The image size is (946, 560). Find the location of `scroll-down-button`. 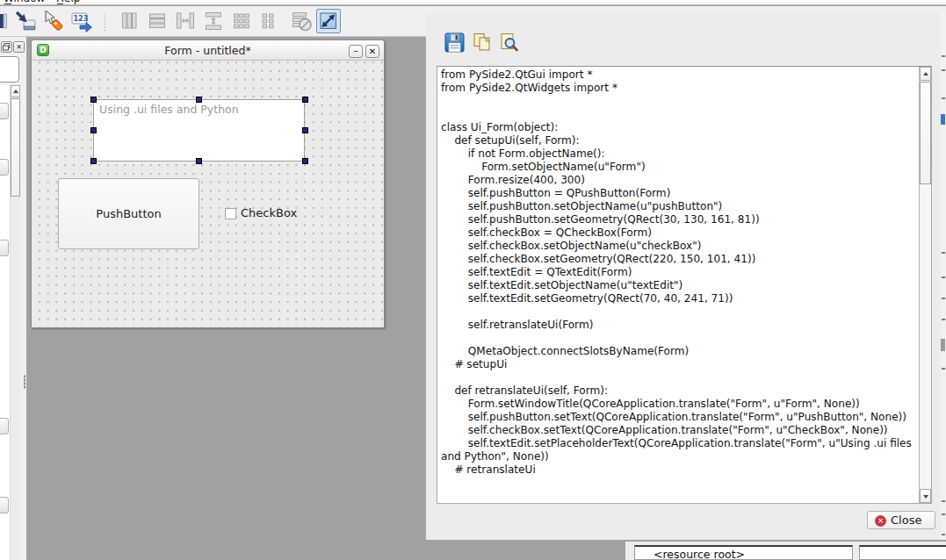

scroll-down-button is located at coordinates (926, 496).